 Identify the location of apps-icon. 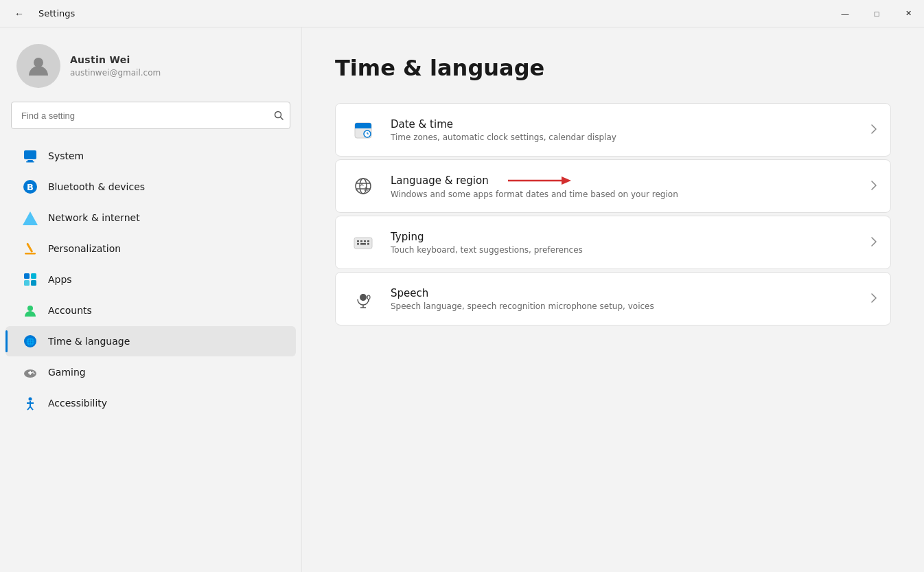
(30, 279).